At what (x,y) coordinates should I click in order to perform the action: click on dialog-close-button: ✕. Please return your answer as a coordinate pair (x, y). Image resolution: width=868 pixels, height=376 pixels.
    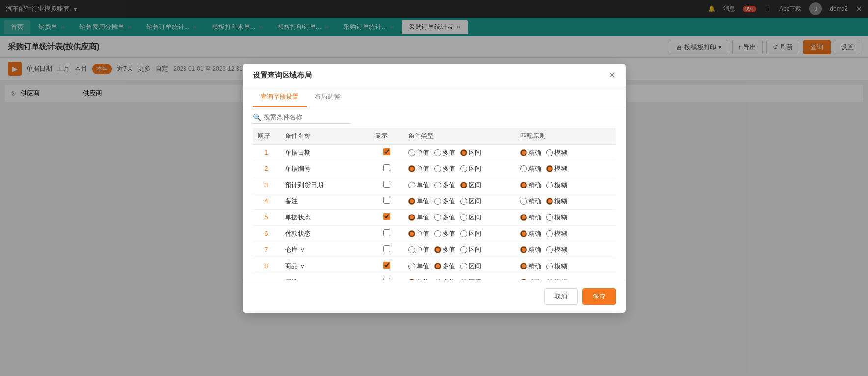
    Looking at the image, I should click on (612, 75).